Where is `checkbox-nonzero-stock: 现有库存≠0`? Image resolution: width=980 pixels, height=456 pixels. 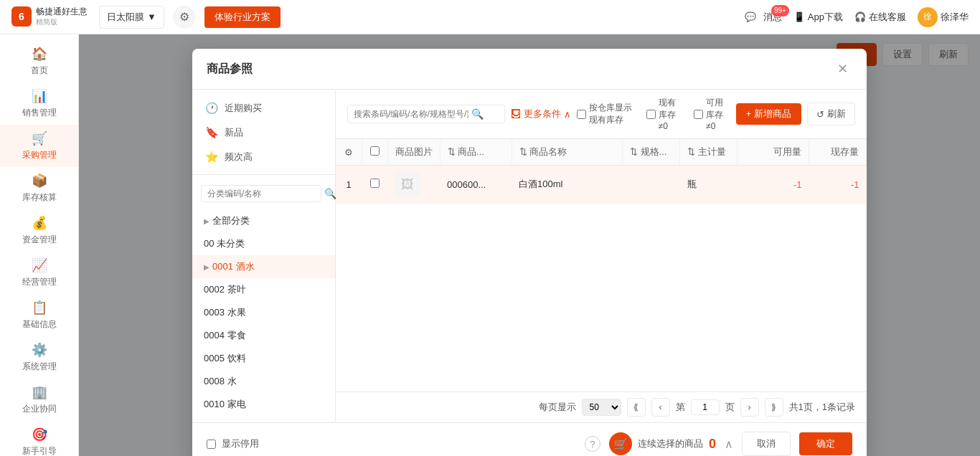
checkbox-nonzero-stock: 现有库存≠0 is located at coordinates (664, 114).